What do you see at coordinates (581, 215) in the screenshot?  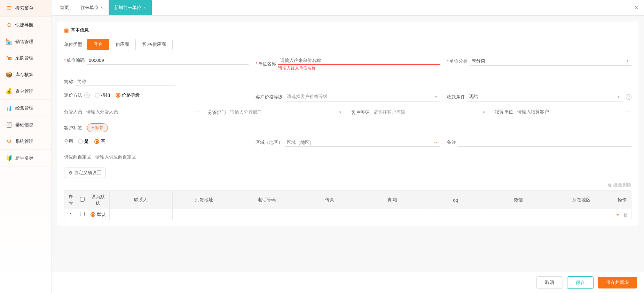 I see `region-table-input` at bounding box center [581, 215].